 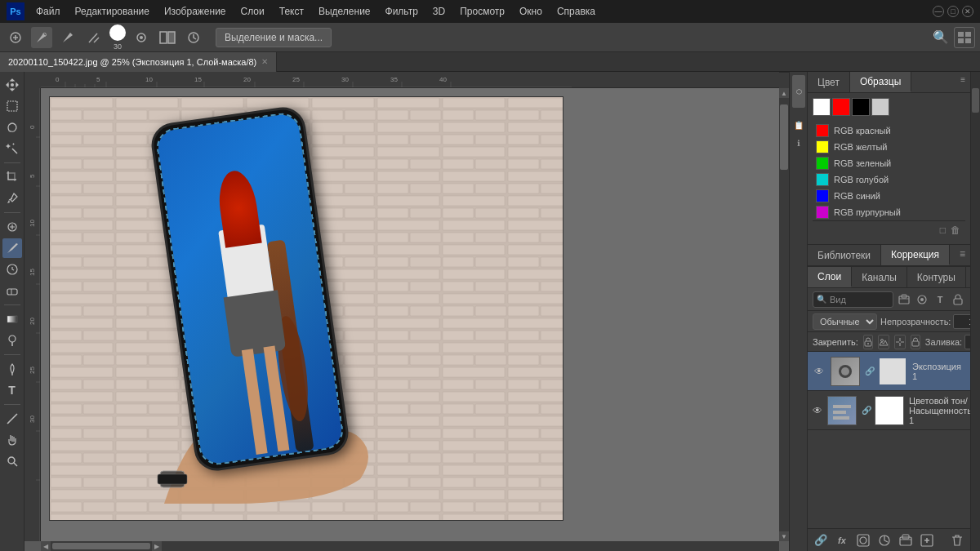 I want to click on swatch-entry-green: RGB зеленый, so click(x=889, y=163).